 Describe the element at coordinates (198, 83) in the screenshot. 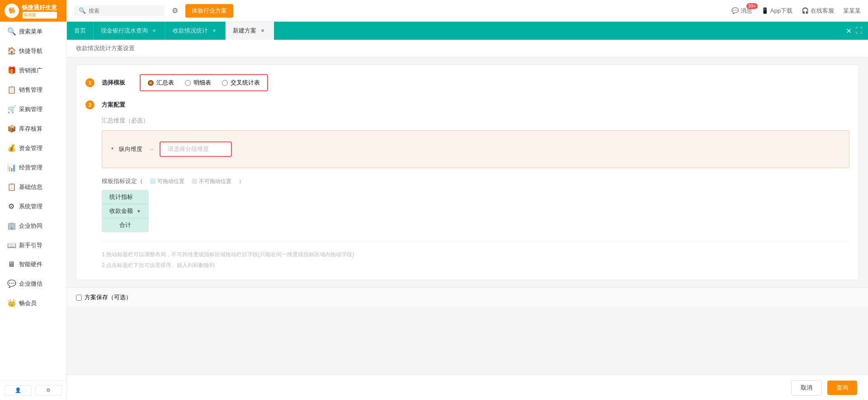

I see `option-detail: 明细表` at that location.